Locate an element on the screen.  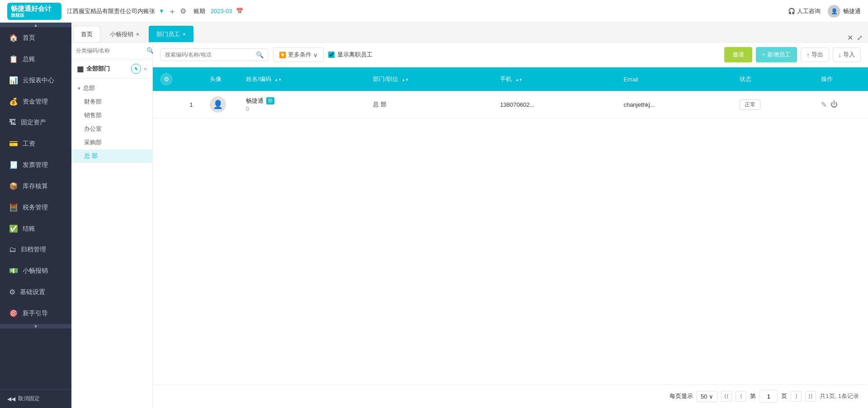
company-dropdown-icon: ▼ is located at coordinates (162, 11).